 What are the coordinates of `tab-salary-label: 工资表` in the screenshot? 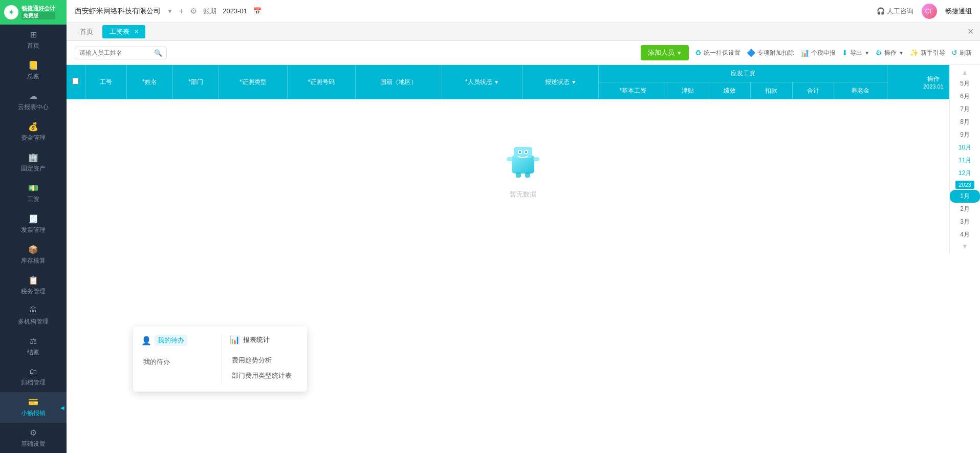 It's located at (120, 32).